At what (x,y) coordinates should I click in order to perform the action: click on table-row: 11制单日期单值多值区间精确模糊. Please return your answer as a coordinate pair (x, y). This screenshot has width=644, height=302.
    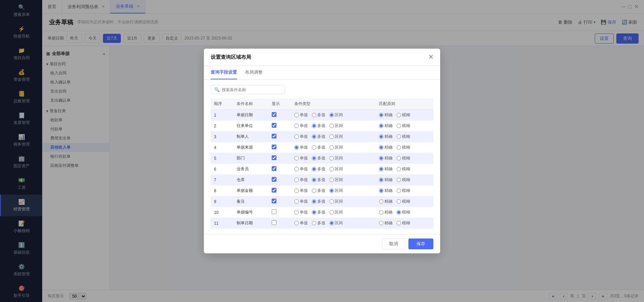
    Looking at the image, I should click on (322, 223).